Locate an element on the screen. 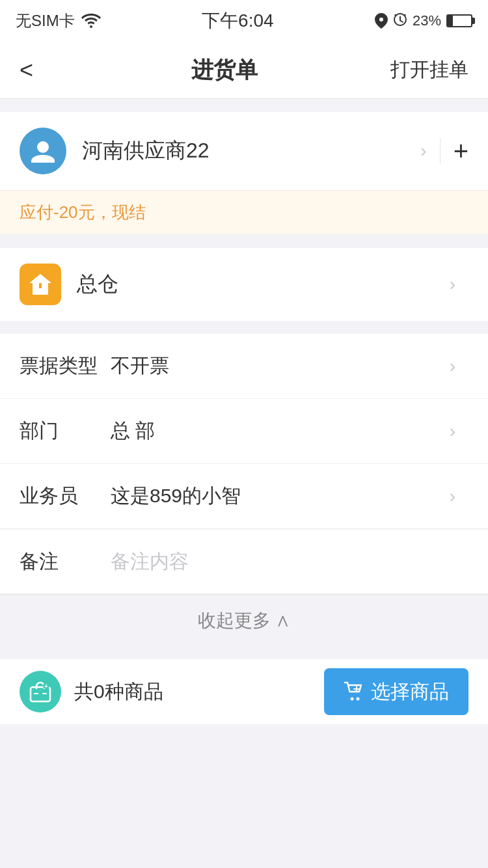 Image resolution: width=488 pixels, height=868 pixels. remarks-label: 备注 is located at coordinates (59, 562).